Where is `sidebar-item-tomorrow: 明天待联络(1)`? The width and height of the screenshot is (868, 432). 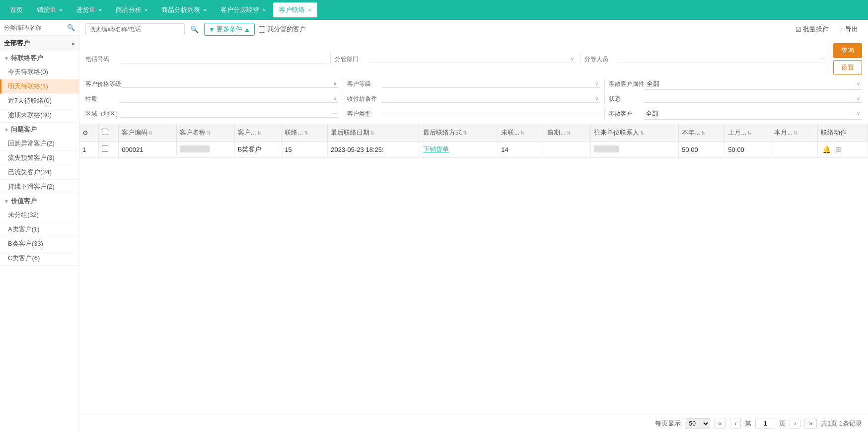 sidebar-item-tomorrow: 明天待联络(1) is located at coordinates (40, 86).